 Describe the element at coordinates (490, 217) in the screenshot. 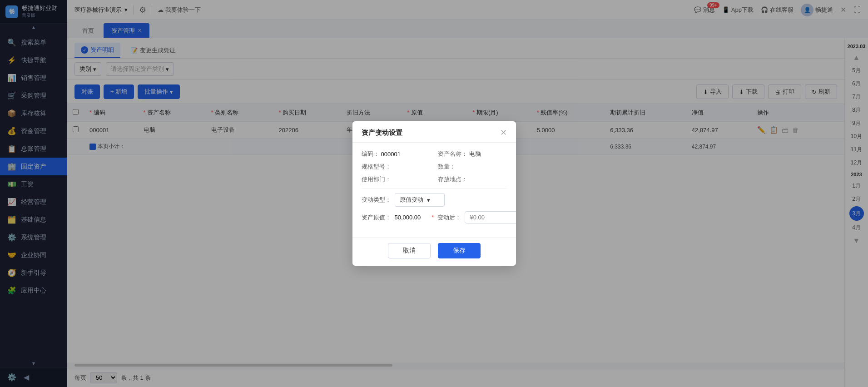

I see `modal-after-change-input` at that location.